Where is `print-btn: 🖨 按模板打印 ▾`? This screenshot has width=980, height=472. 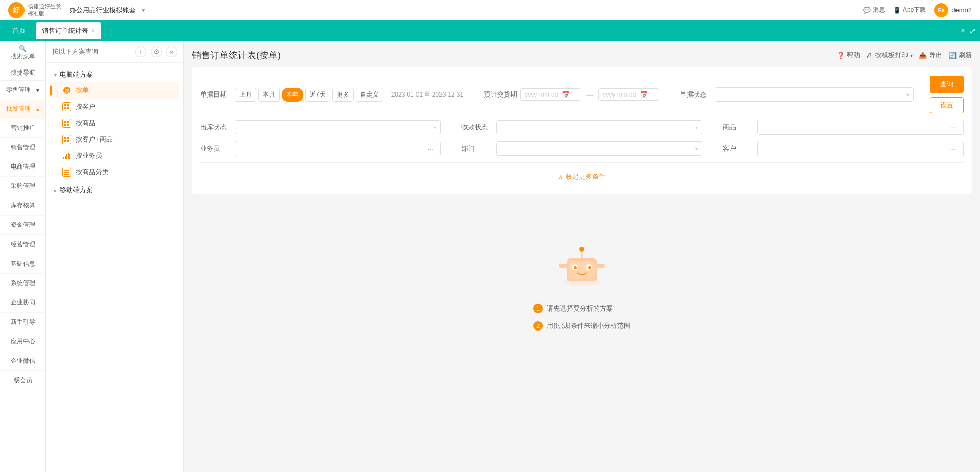
print-btn: 🖨 按模板打印 ▾ is located at coordinates (889, 55).